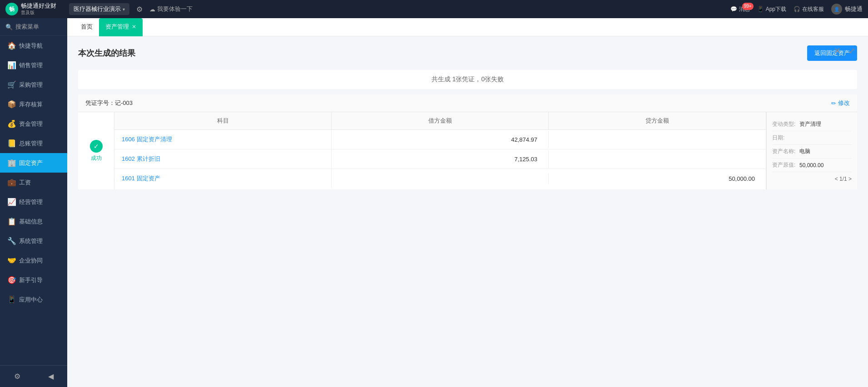 The width and height of the screenshot is (868, 387). What do you see at coordinates (760, 9) in the screenshot?
I see `app-download-icon: 📱` at bounding box center [760, 9].